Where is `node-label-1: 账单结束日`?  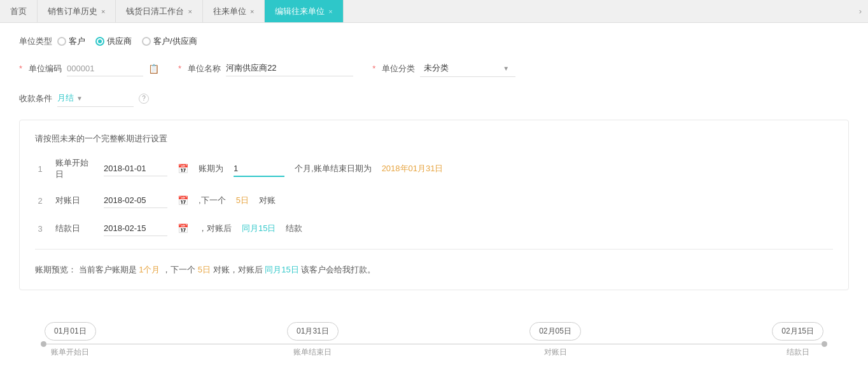
node-label-1: 账单结束日 is located at coordinates (312, 353).